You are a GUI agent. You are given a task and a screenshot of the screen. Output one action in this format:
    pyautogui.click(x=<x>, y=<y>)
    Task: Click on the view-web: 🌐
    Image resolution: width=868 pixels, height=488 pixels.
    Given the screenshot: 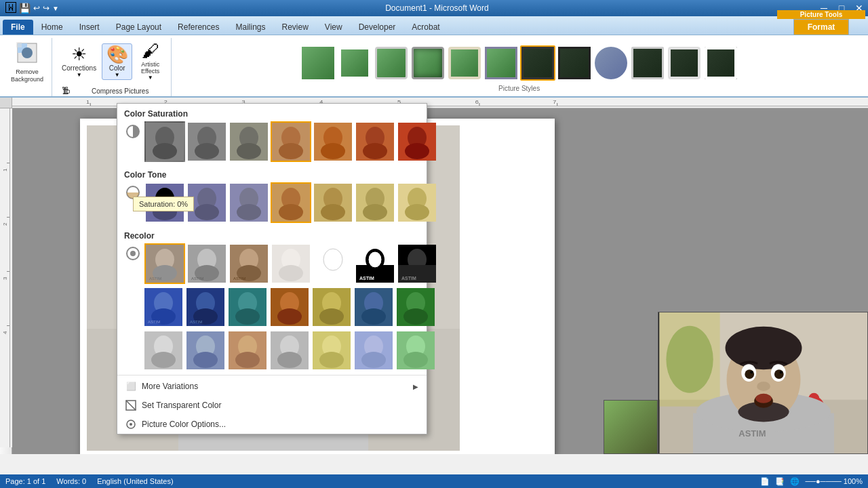 What is the action you would take?
    pyautogui.click(x=795, y=481)
    